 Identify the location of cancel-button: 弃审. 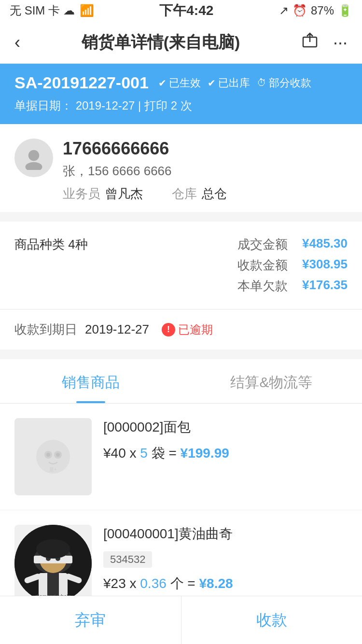
(91, 620).